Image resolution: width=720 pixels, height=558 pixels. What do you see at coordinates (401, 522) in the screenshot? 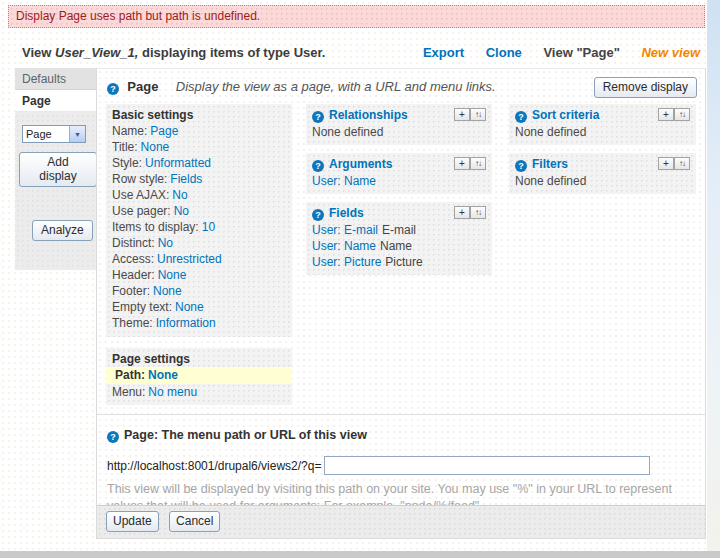
I see `form-actions-bar: Update Cancel` at bounding box center [401, 522].